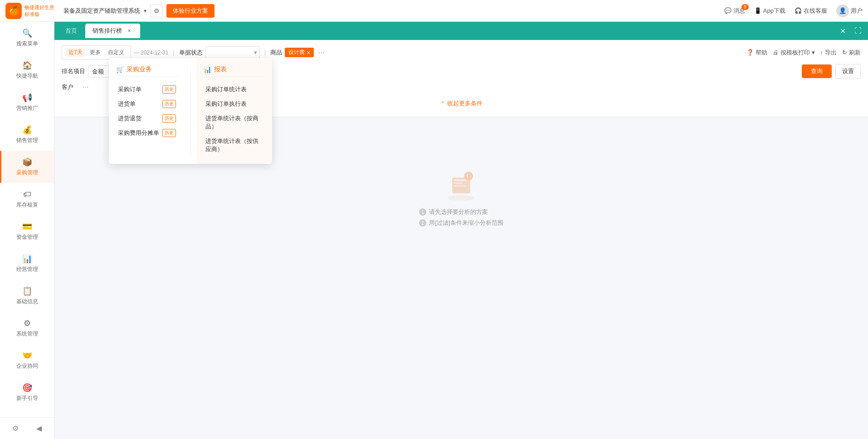 The image size is (868, 439). What do you see at coordinates (817, 71) in the screenshot?
I see `query-btn: 查询` at bounding box center [817, 71].